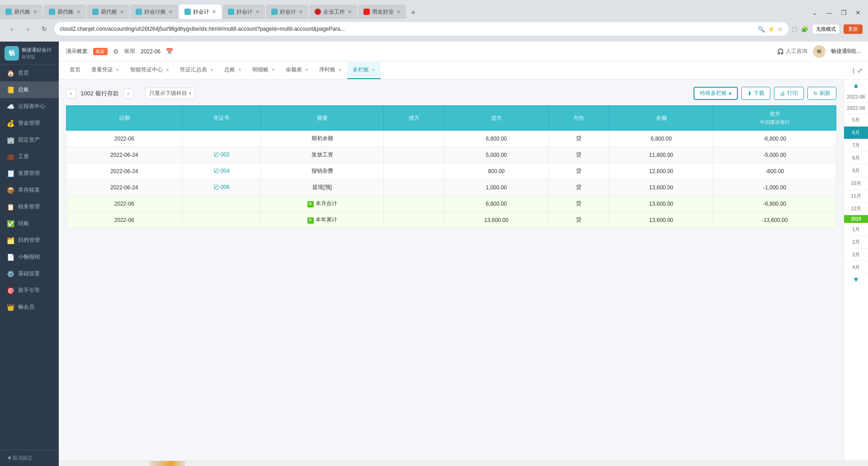 This screenshot has height=466, width=868. What do you see at coordinates (170, 93) in the screenshot?
I see `subject-filter-dropdown: 只显示下级科目 ▾` at bounding box center [170, 93].